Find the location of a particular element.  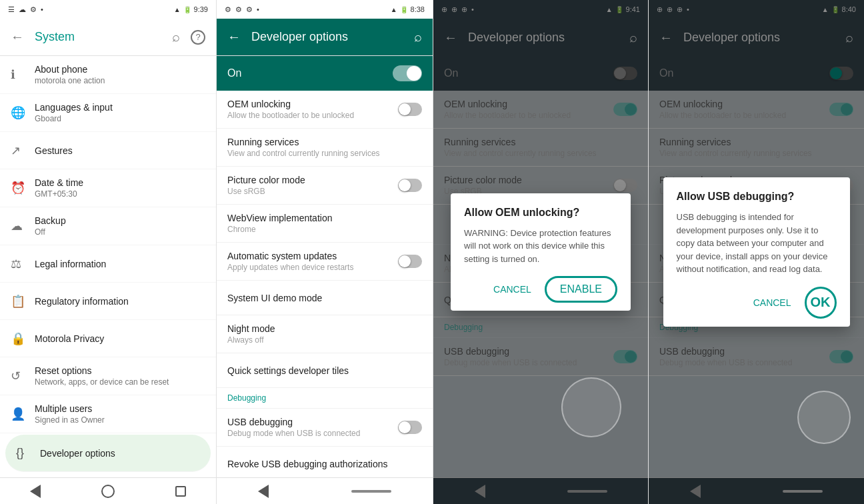

privacy-icon: 🔒 is located at coordinates (23, 339).